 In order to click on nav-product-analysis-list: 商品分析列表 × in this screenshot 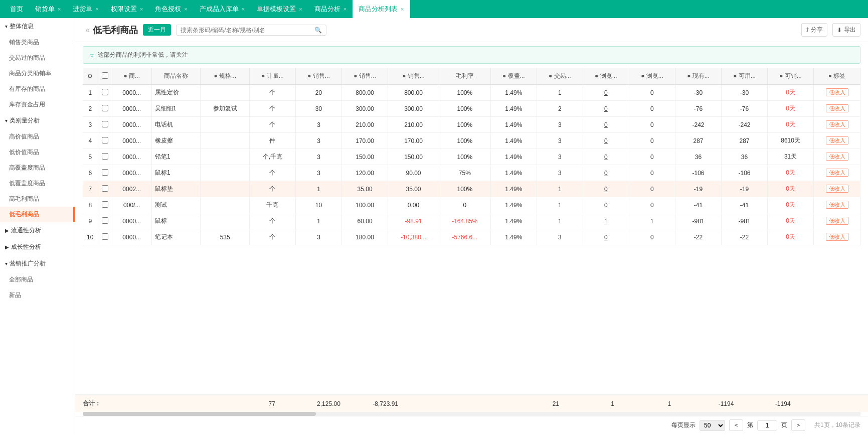, I will do `click(381, 9)`.